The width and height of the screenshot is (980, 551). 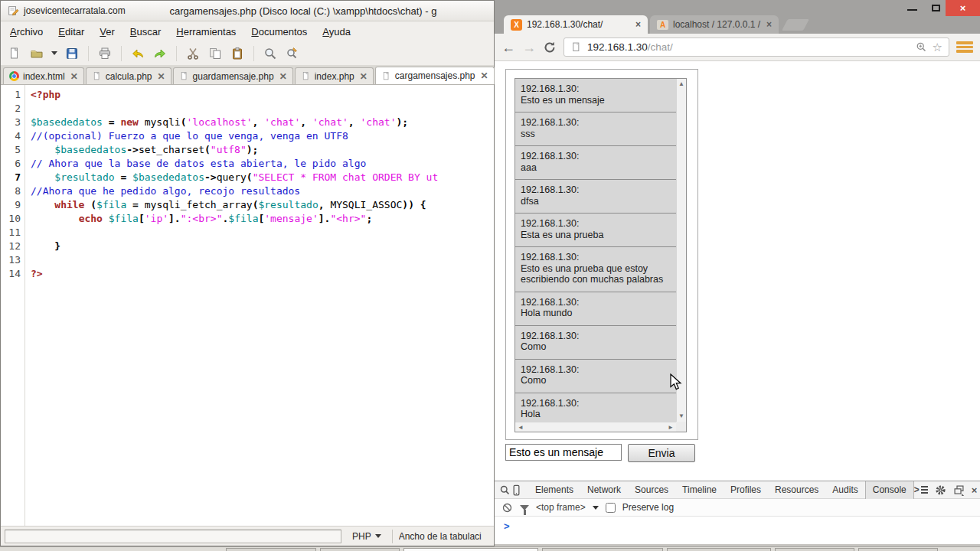 What do you see at coordinates (44, 76) in the screenshot?
I see `editor-tab-index-html: index.html✕` at bounding box center [44, 76].